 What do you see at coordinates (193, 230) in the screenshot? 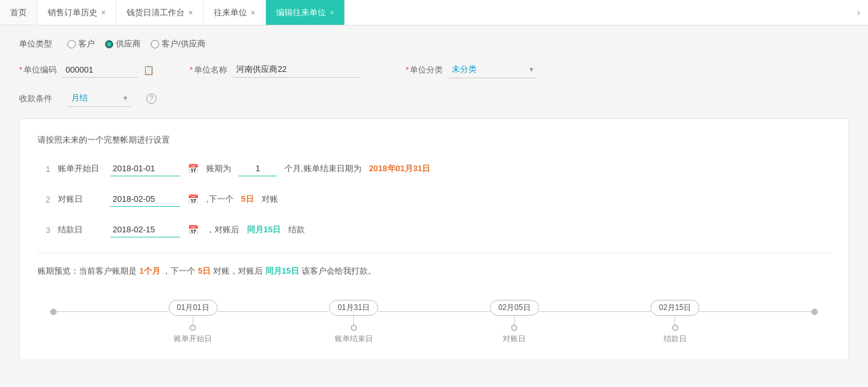
I see `calendar-icon-3: 📅` at bounding box center [193, 230].